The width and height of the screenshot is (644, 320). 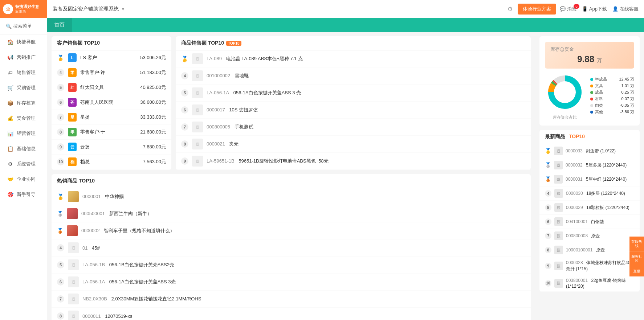 I want to click on product-img-real, so click(x=72, y=231).